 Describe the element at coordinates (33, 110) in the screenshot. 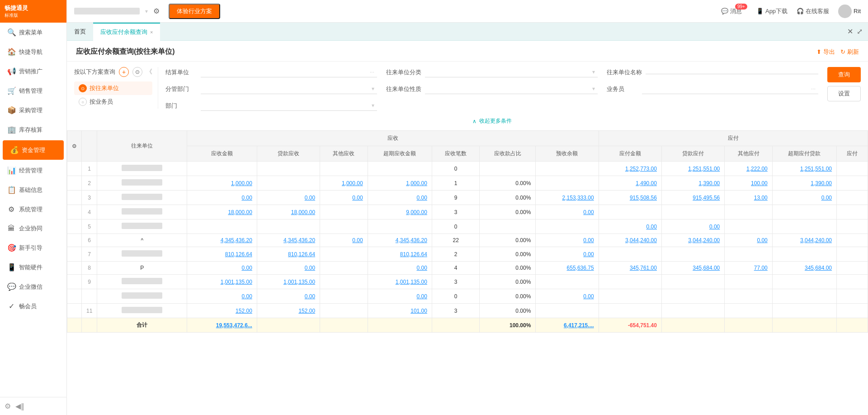

I see `sidebar-item-purchase: 📦 采购管理` at that location.